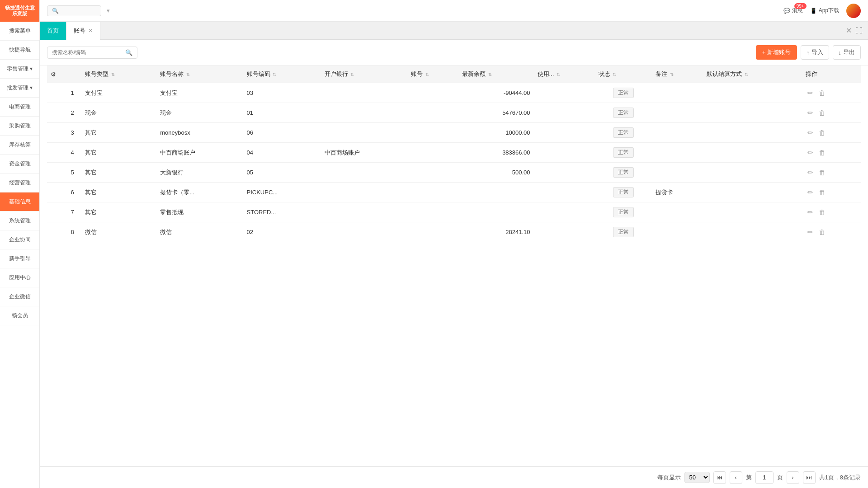  I want to click on col-balance: 最新余额 ⇅, so click(496, 74).